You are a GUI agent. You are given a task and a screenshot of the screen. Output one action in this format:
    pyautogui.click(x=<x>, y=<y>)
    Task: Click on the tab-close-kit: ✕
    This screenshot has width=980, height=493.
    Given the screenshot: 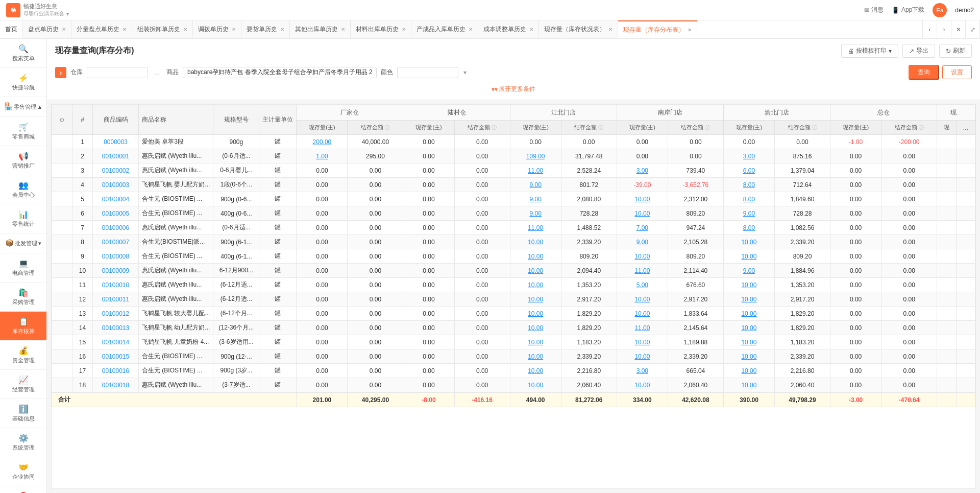 What is the action you would take?
    pyautogui.click(x=185, y=30)
    